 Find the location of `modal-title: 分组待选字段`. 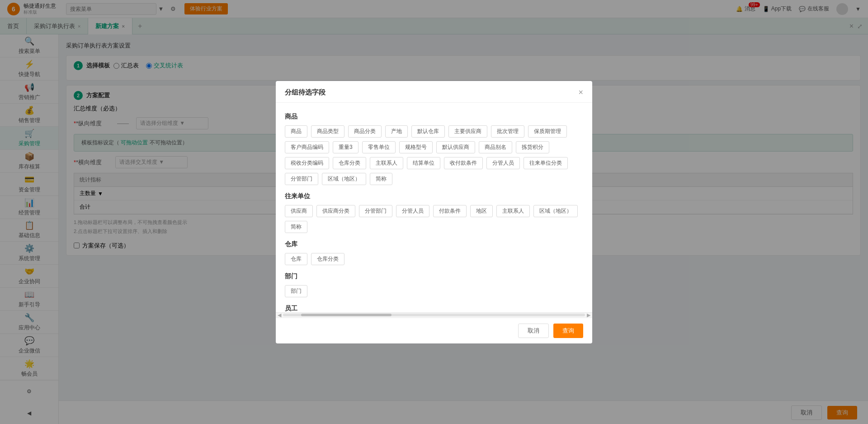

modal-title: 分组待选字段 is located at coordinates (305, 92).